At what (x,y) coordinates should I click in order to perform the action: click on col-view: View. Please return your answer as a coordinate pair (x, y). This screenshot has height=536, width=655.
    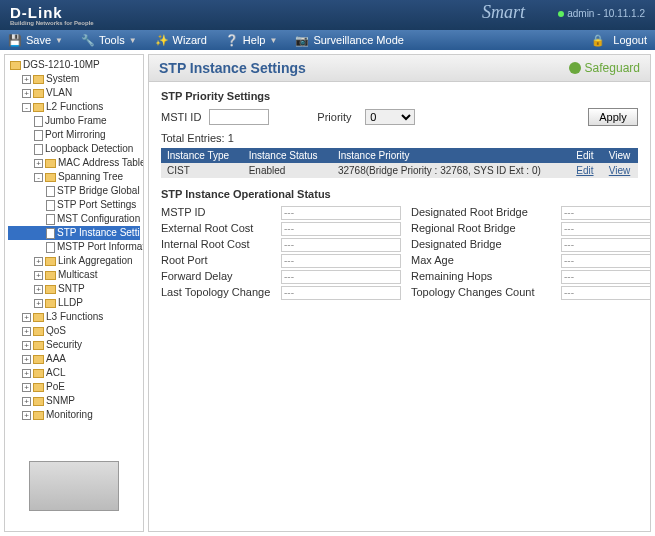
    Looking at the image, I should click on (620, 156).